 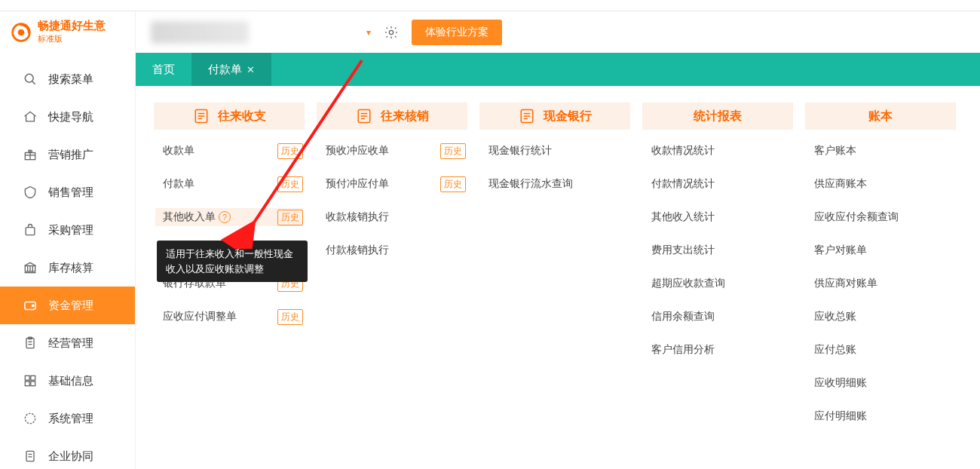 What do you see at coordinates (225, 69) in the screenshot?
I see `tab-payment-label: 付款单` at bounding box center [225, 69].